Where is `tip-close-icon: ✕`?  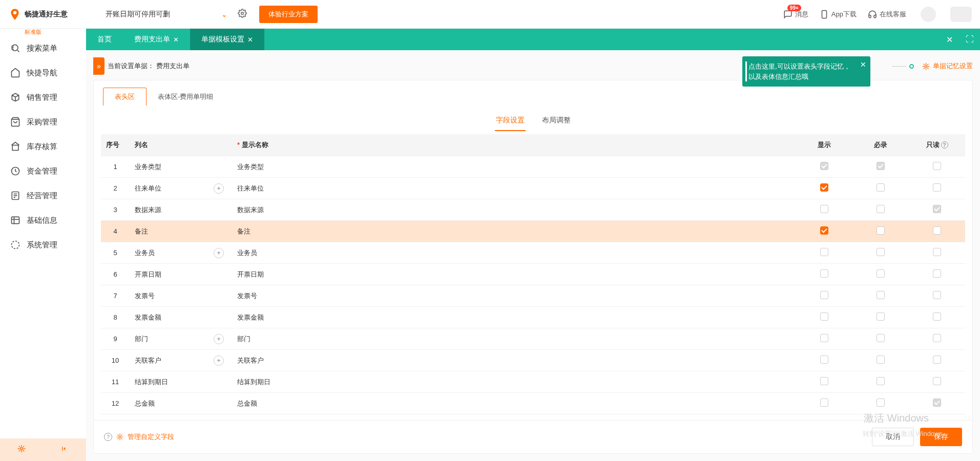 tip-close-icon: ✕ is located at coordinates (863, 65).